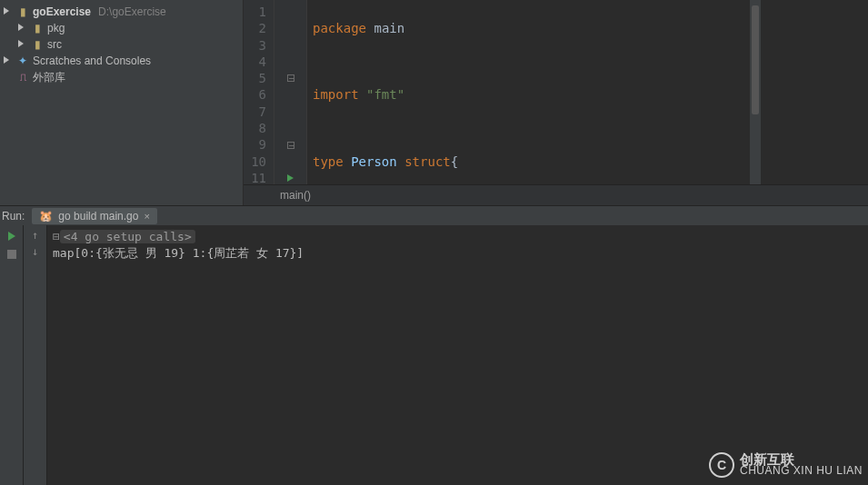 The width and height of the screenshot is (868, 485). Describe the element at coordinates (291, 93) in the screenshot. I see `gutter-icons` at that location.